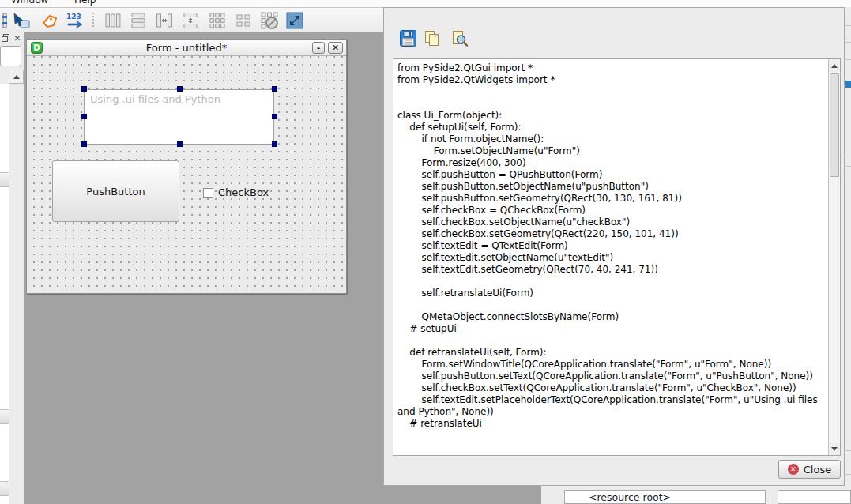 This screenshot has height=504, width=851. What do you see at coordinates (834, 125) in the screenshot?
I see `scrollbar-thumb` at bounding box center [834, 125].